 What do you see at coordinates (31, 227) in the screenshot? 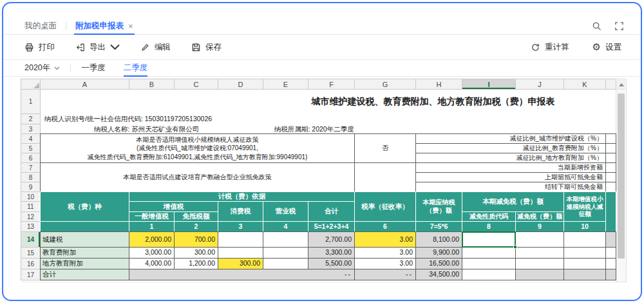
I see `row-header-13: 13` at bounding box center [31, 227].